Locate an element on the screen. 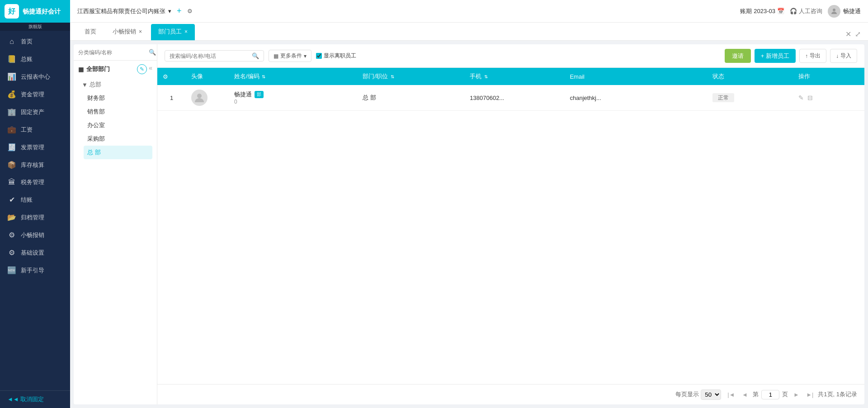 The height and width of the screenshot is (408, 868). sidebar-item-archive: 📂 归档管理 is located at coordinates (35, 217).